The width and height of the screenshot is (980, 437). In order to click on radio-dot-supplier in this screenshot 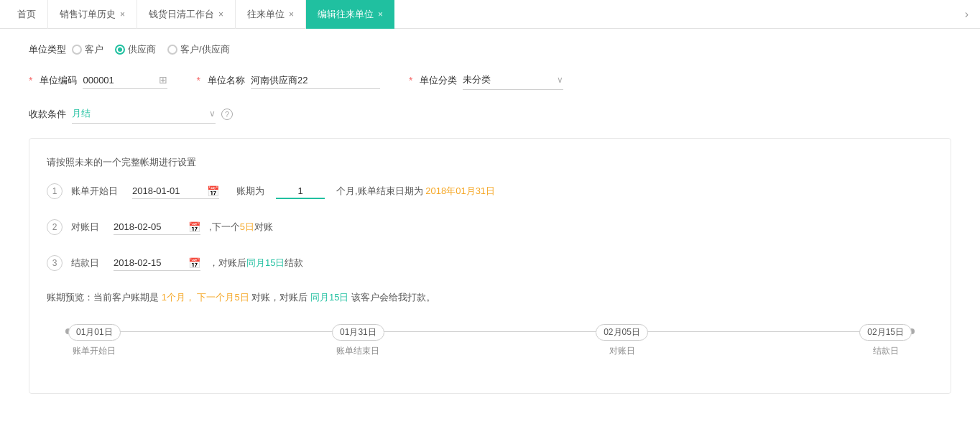, I will do `click(120, 50)`.